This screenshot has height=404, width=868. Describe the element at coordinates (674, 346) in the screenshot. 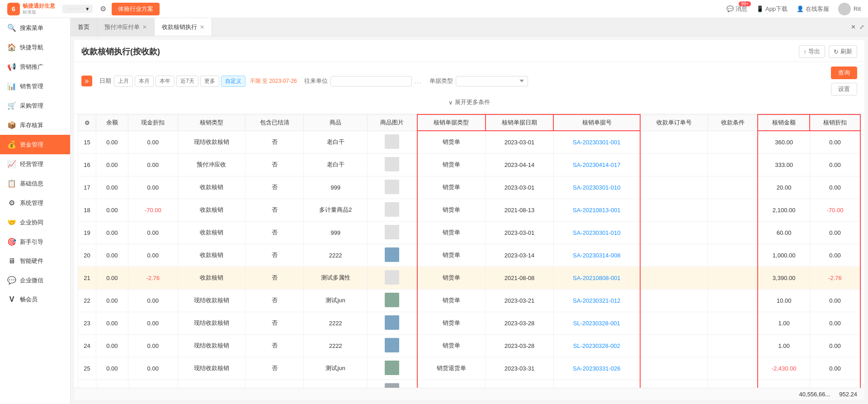

I see `cell-receipt-order-no` at that location.